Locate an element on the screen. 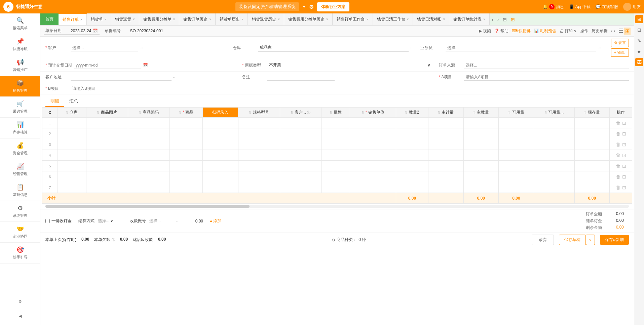 Image resolution: width=644 pixels, height=325 pixels. save-new-button: 保存&新增 is located at coordinates (614, 240).